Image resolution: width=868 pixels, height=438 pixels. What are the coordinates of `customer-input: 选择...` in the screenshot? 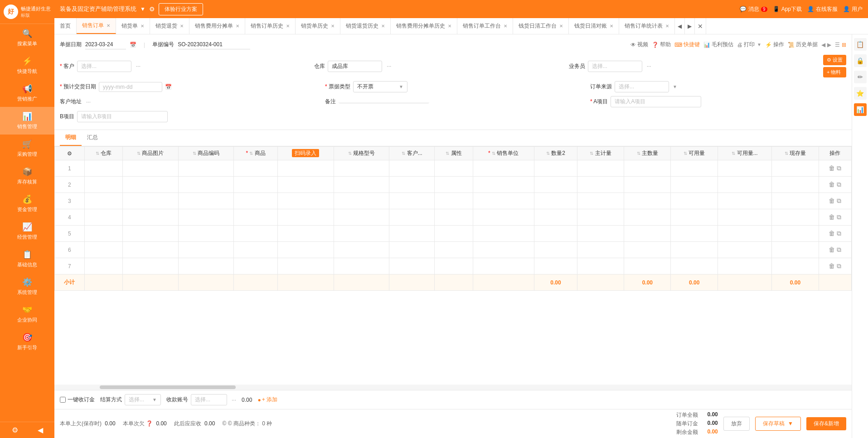 It's located at (104, 66).